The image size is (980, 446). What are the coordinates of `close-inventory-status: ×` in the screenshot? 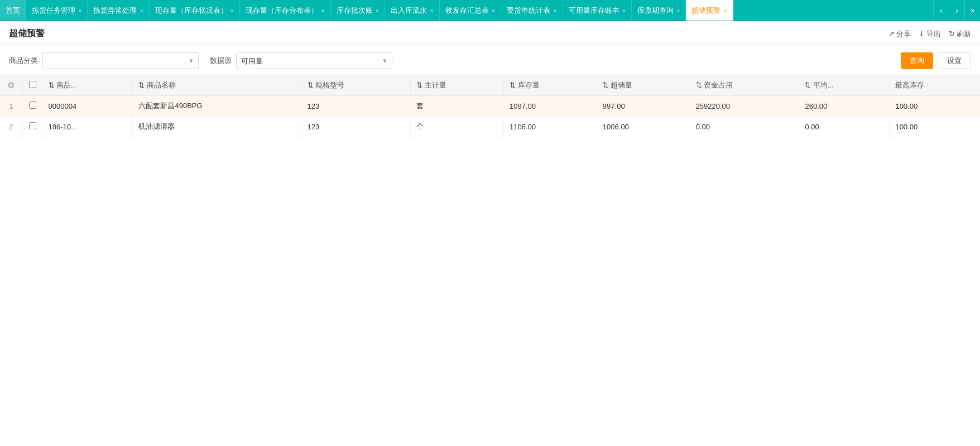 It's located at (232, 11).